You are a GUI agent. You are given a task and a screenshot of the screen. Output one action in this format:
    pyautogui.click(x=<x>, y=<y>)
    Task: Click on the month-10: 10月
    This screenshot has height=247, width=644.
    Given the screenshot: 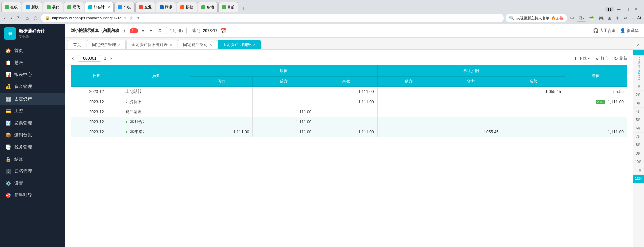 What is the action you would take?
    pyautogui.click(x=639, y=162)
    